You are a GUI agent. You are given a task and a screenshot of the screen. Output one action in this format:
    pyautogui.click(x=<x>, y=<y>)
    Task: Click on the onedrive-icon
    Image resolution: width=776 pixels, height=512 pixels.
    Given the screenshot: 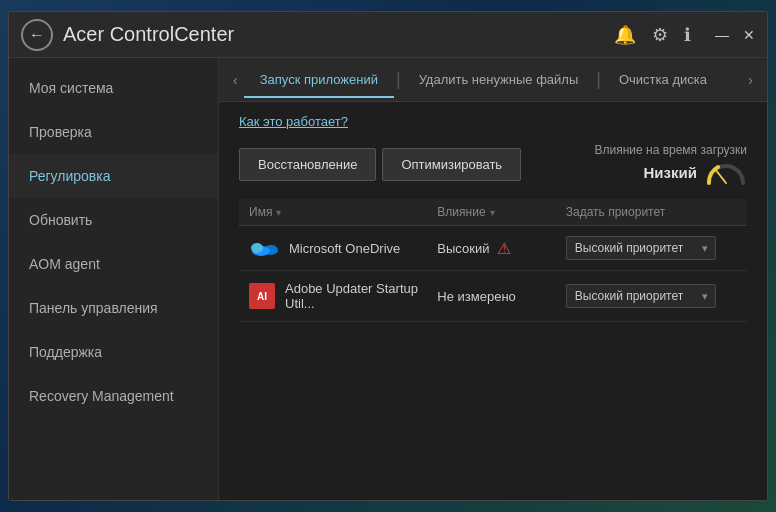 What is the action you would take?
    pyautogui.click(x=264, y=248)
    